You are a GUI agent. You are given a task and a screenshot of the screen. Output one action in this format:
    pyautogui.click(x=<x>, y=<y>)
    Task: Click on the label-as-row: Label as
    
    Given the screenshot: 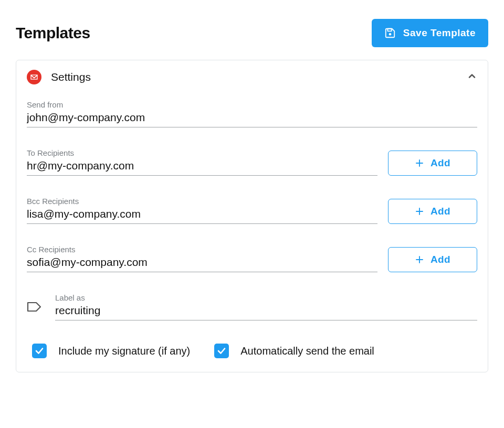 What is the action you would take?
    pyautogui.click(x=252, y=307)
    